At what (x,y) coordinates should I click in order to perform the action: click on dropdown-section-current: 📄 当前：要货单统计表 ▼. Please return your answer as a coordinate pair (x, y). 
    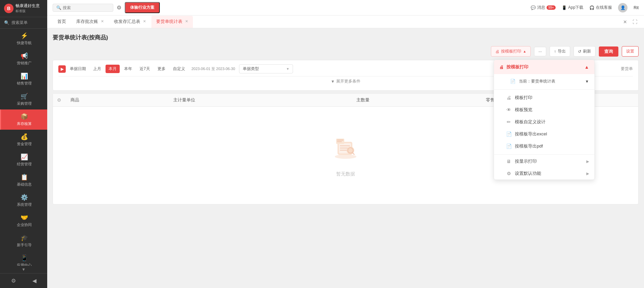
    Looking at the image, I should click on (544, 82).